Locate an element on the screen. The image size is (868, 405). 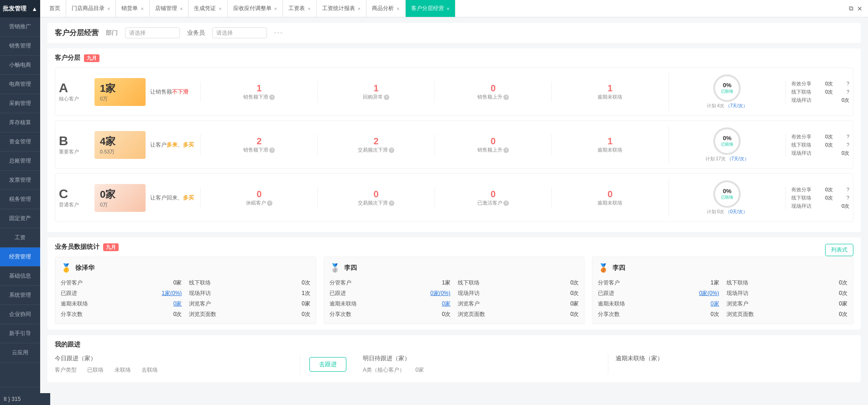
staff-select: 请选择 is located at coordinates (240, 33).